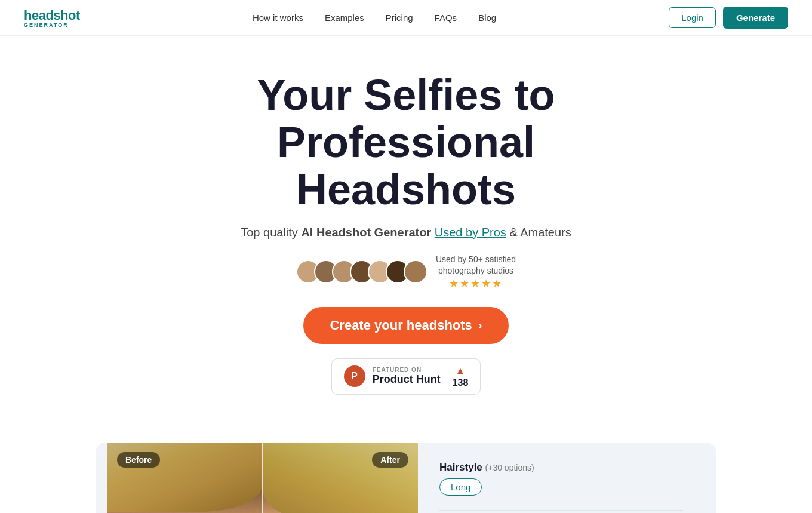  Describe the element at coordinates (406, 18) in the screenshot. I see `navbar: headshot generator How it works Examples…` at that location.